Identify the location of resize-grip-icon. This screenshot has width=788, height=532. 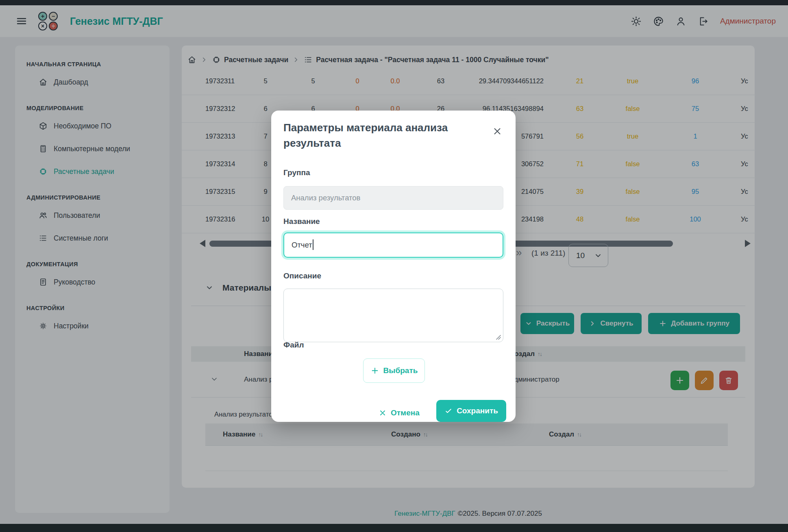
(498, 337).